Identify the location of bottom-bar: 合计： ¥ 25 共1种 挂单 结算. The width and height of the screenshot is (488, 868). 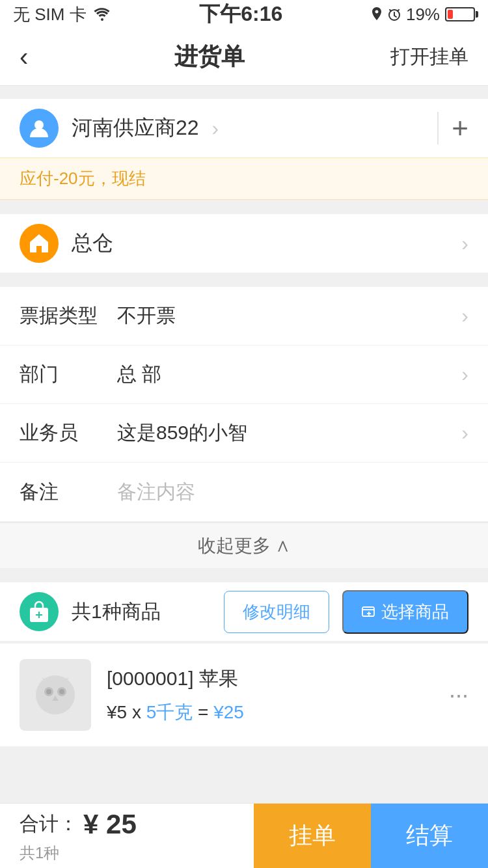
(244, 835).